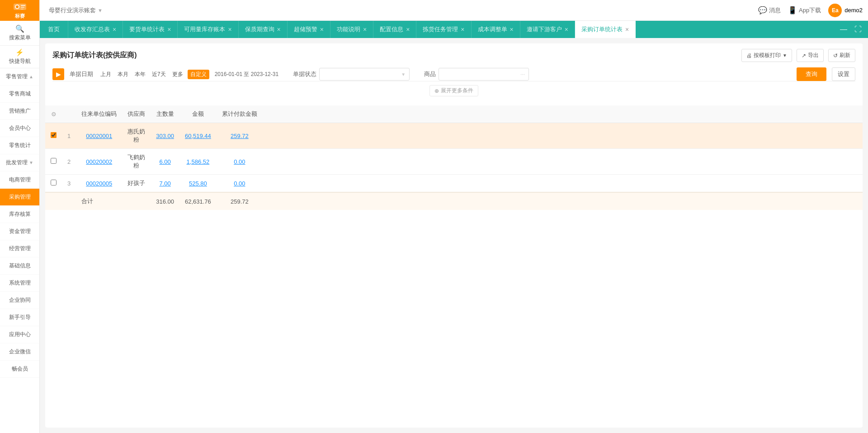  Describe the element at coordinates (309, 29) in the screenshot. I see `tab-overstock: 超储预警 ×` at that location.